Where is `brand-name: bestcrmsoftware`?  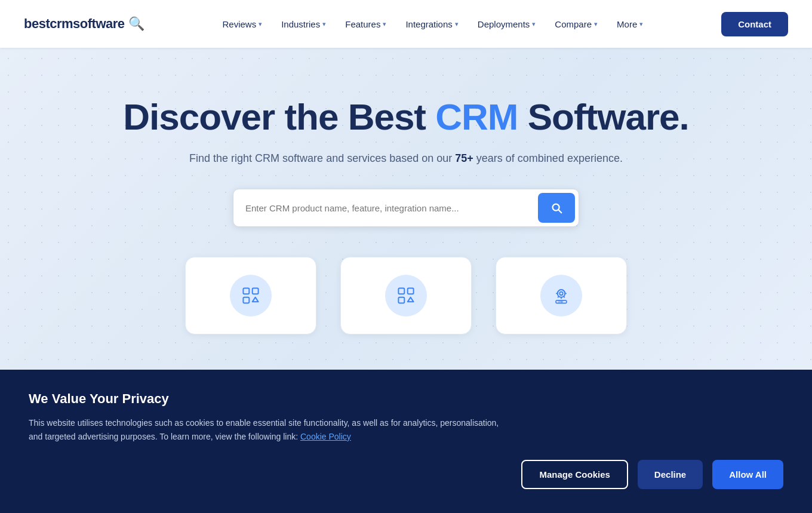 brand-name: bestcrmsoftware is located at coordinates (74, 24).